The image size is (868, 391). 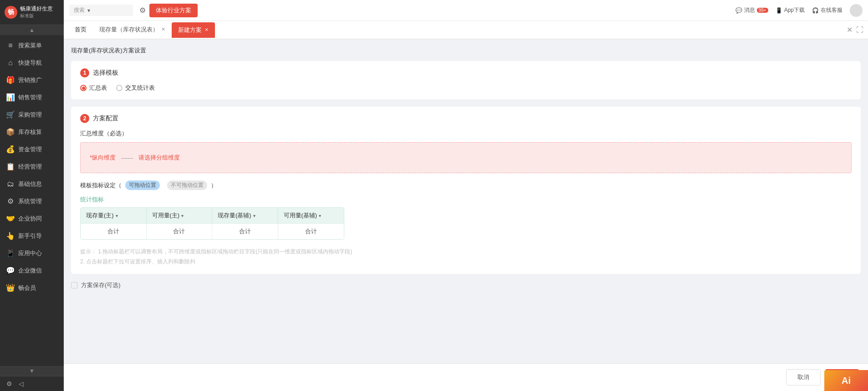 What do you see at coordinates (85, 73) in the screenshot?
I see `step1-number: 1` at bounding box center [85, 73].